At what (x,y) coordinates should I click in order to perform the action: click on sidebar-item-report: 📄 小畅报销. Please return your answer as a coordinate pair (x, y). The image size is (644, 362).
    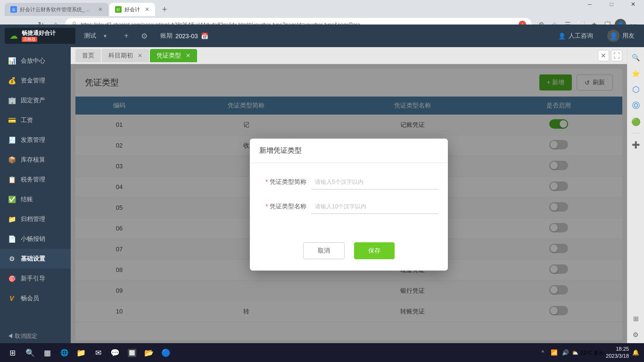
    Looking at the image, I should click on (35, 239).